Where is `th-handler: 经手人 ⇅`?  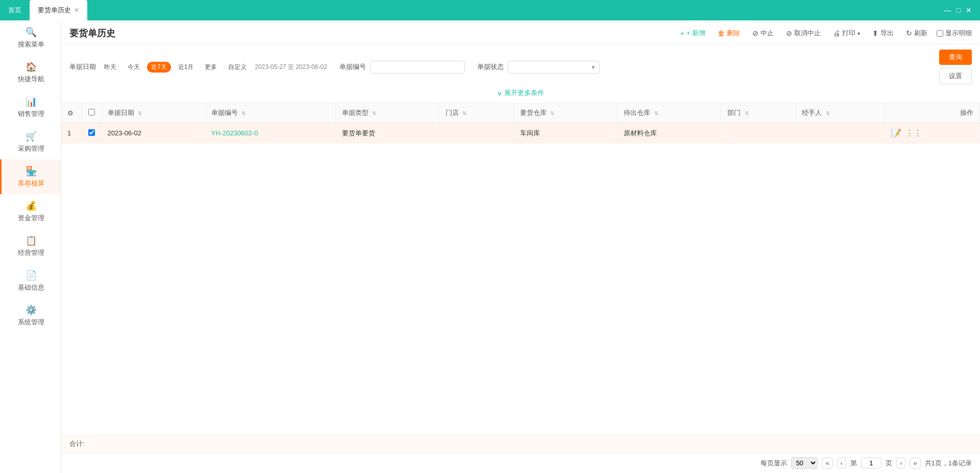 th-handler: 经手人 ⇅ is located at coordinates (840, 113).